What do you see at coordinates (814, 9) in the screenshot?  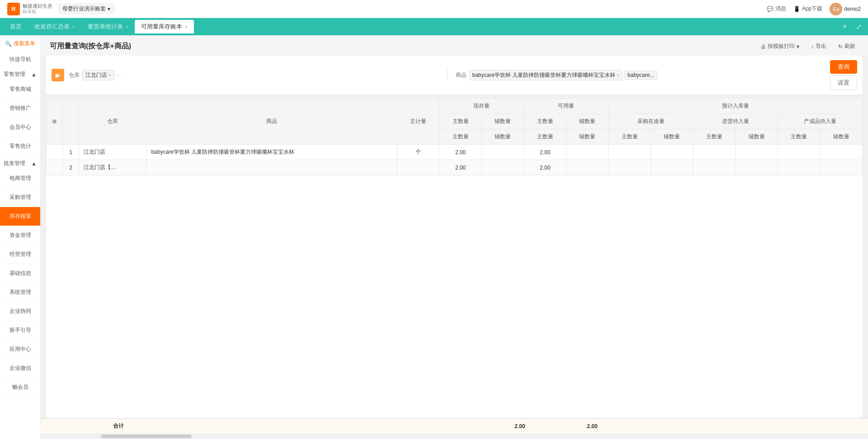 I see `top-bar-right: 💬 消息 📱 App下载 Ea demo2` at bounding box center [814, 9].